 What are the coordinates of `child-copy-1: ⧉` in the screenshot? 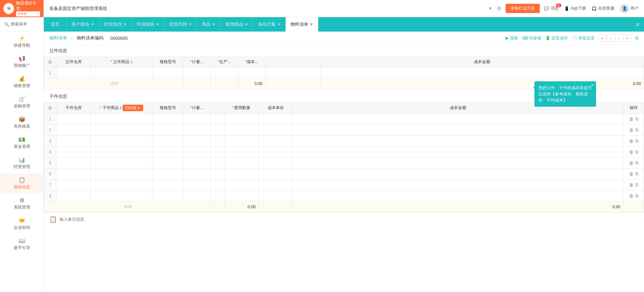 It's located at (637, 119).